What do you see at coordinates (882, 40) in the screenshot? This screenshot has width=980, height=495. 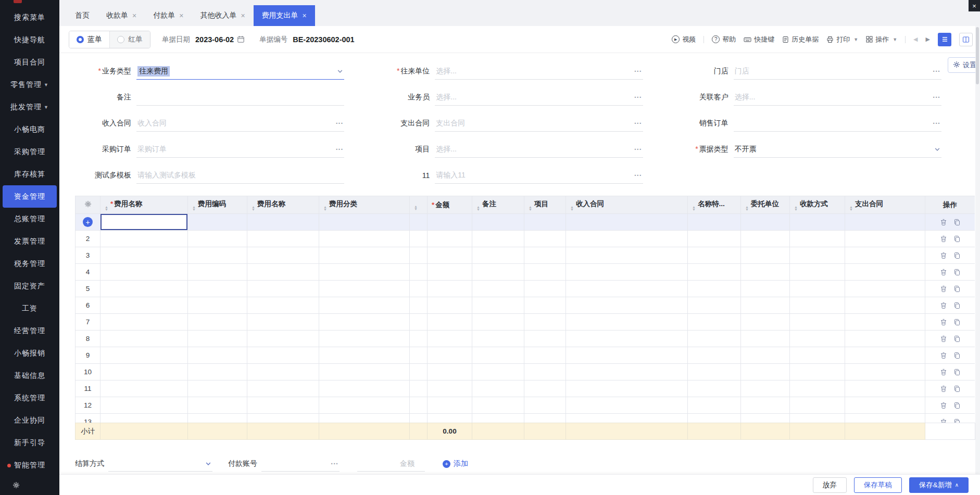 I see `toolbar-ops-button: 操作▼` at bounding box center [882, 40].